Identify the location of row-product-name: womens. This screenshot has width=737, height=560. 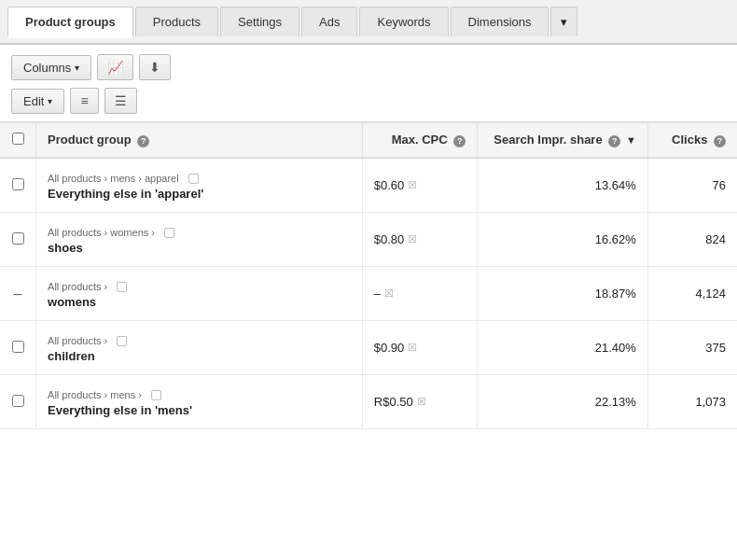
(200, 302).